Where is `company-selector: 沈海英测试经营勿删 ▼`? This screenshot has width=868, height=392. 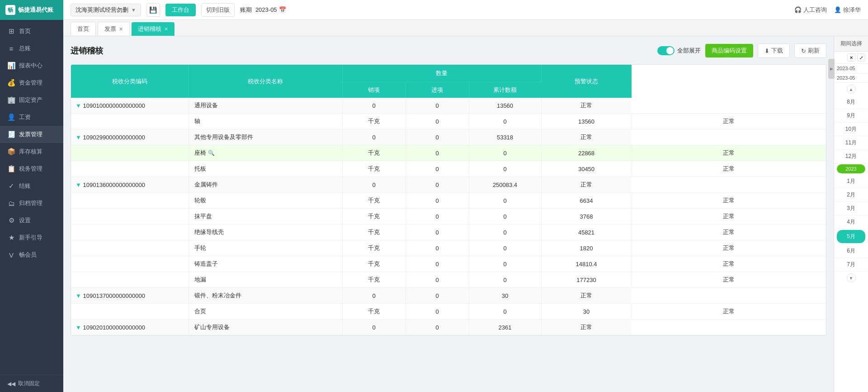 company-selector: 沈海英测试经营勿删 ▼ is located at coordinates (106, 10).